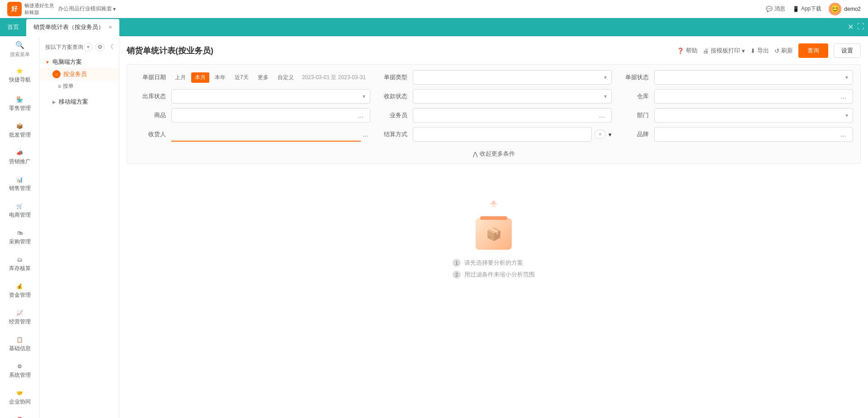 Image resolution: width=868 pixels, height=418 pixels. I want to click on section-mobile-label: 移动端方案, so click(73, 102).